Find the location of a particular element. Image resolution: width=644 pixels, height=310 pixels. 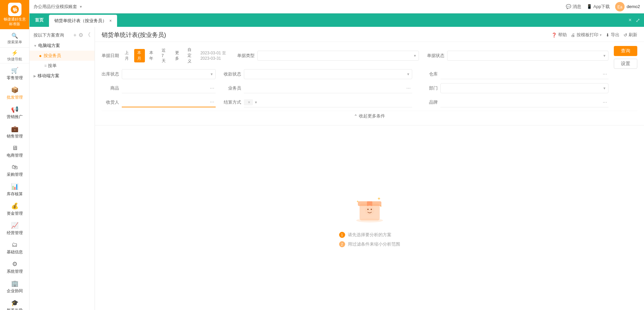

tree-item-by-salesperson: ● 按业务员 is located at coordinates (62, 56).